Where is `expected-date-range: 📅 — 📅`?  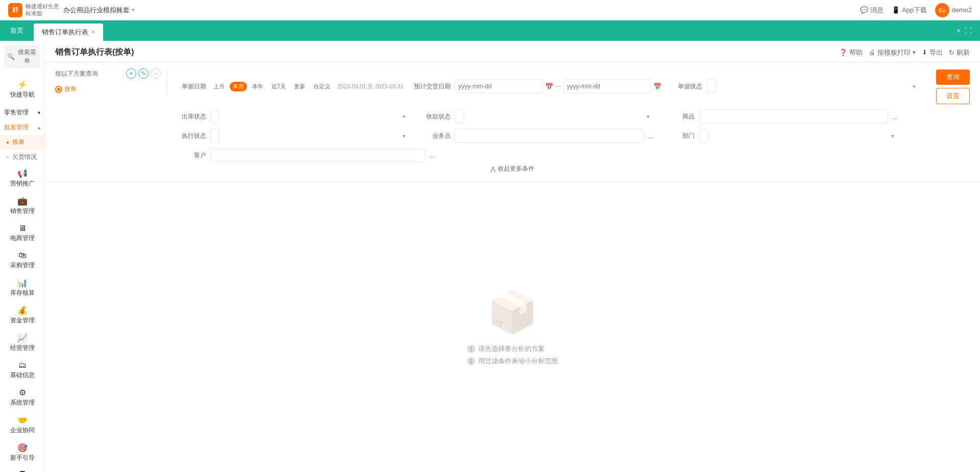 expected-date-range: 📅 — 📅 is located at coordinates (558, 86).